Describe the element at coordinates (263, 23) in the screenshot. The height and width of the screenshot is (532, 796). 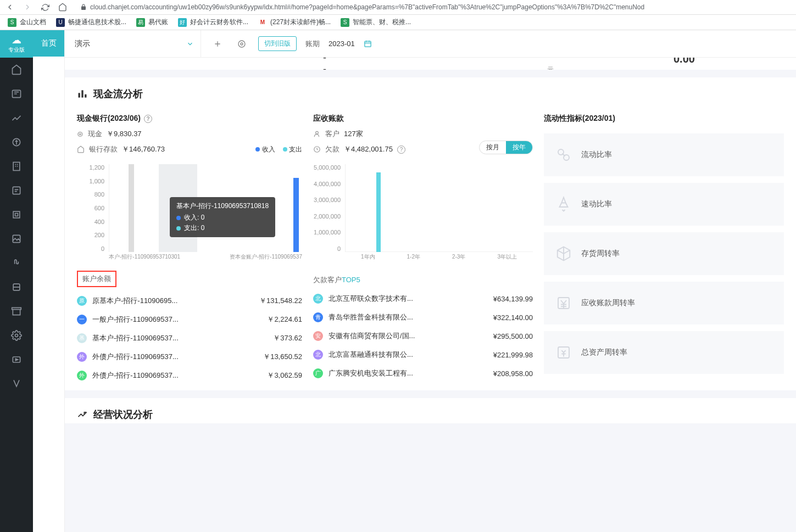
I see `bookmark-icon: M` at that location.